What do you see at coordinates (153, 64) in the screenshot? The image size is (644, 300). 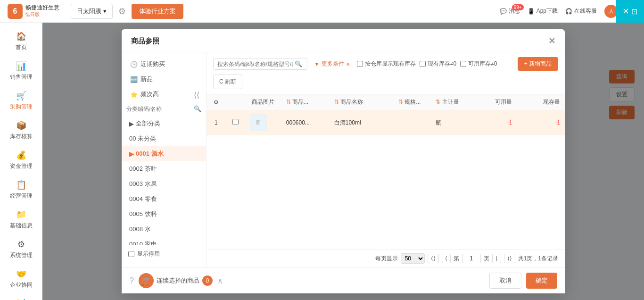 I see `quick-recent-label: 近期购买` at bounding box center [153, 64].